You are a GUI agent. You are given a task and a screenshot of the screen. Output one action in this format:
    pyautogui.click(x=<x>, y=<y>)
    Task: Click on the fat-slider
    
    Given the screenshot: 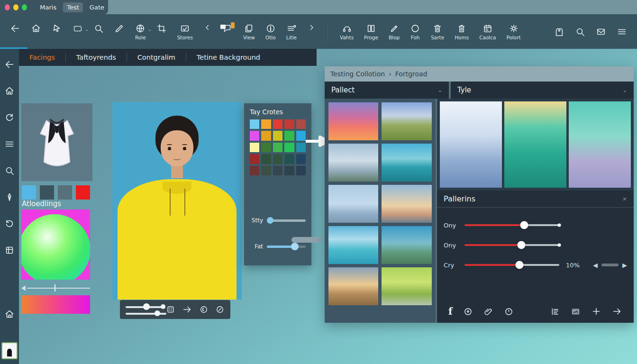 What is the action you would take?
    pyautogui.click(x=286, y=246)
    